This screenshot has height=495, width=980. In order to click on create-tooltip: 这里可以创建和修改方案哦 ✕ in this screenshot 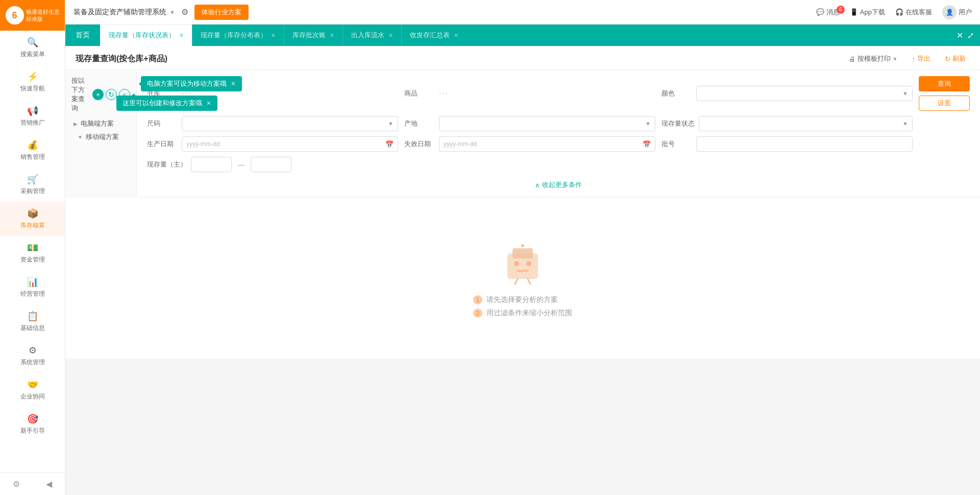, I will do `click(167, 103)`.